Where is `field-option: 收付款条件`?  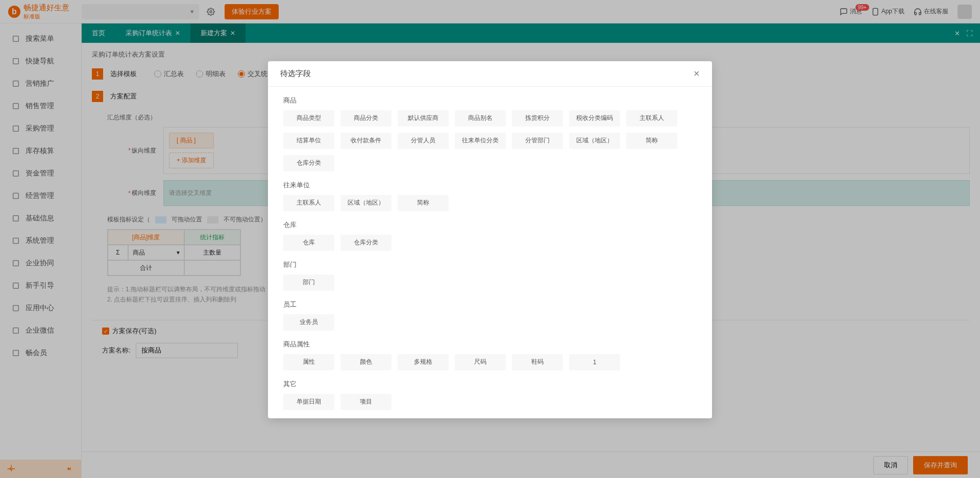
field-option: 收付款条件 is located at coordinates (366, 141).